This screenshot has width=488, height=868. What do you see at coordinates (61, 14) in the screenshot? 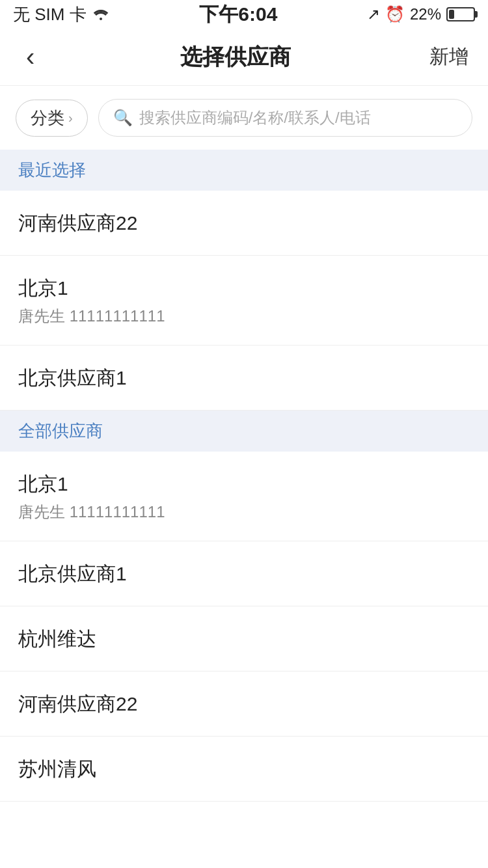
I see `status-bar-left: 无 SIM 卡` at bounding box center [61, 14].